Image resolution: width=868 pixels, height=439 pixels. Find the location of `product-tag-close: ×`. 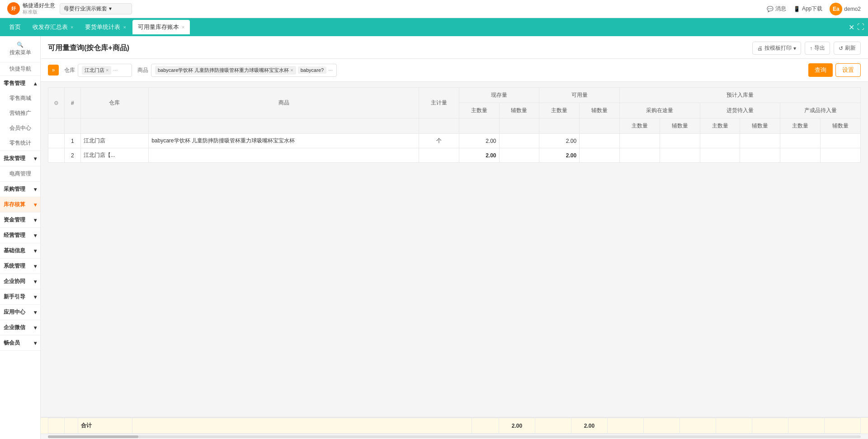

product-tag-close: × is located at coordinates (292, 70).